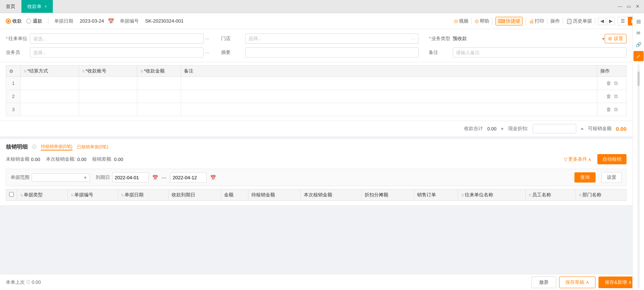 The width and height of the screenshot is (644, 290). What do you see at coordinates (316, 83) in the screenshot?
I see `table-row: 1 🗑 ⧉` at bounding box center [316, 83].